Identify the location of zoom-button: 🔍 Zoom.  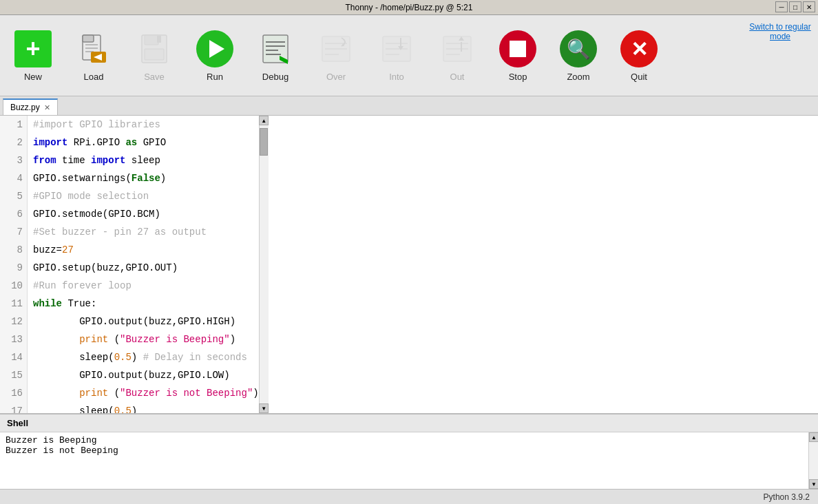
(578, 56).